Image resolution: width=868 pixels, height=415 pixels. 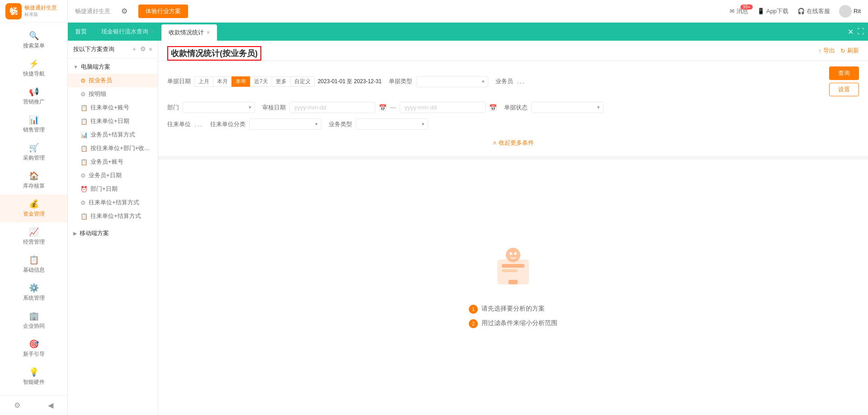 What do you see at coordinates (843, 51) in the screenshot?
I see `refresh-icon: ↻` at bounding box center [843, 51].